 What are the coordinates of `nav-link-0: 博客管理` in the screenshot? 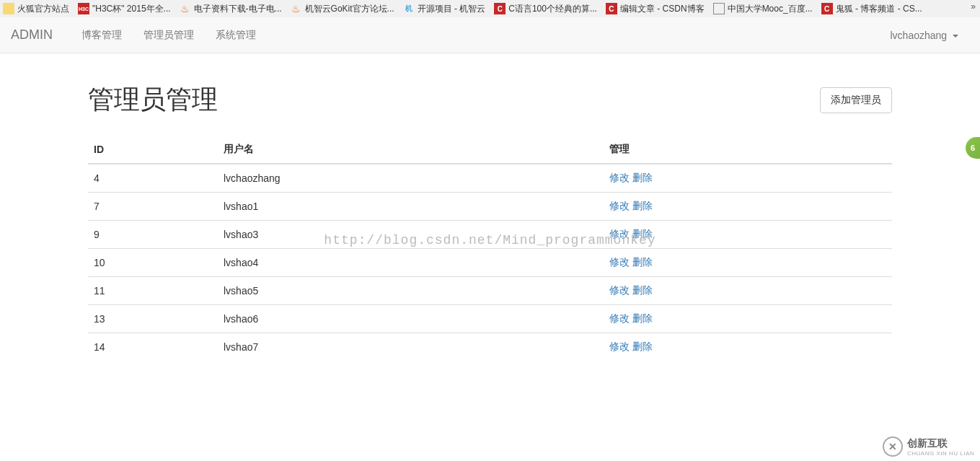 It's located at (102, 35).